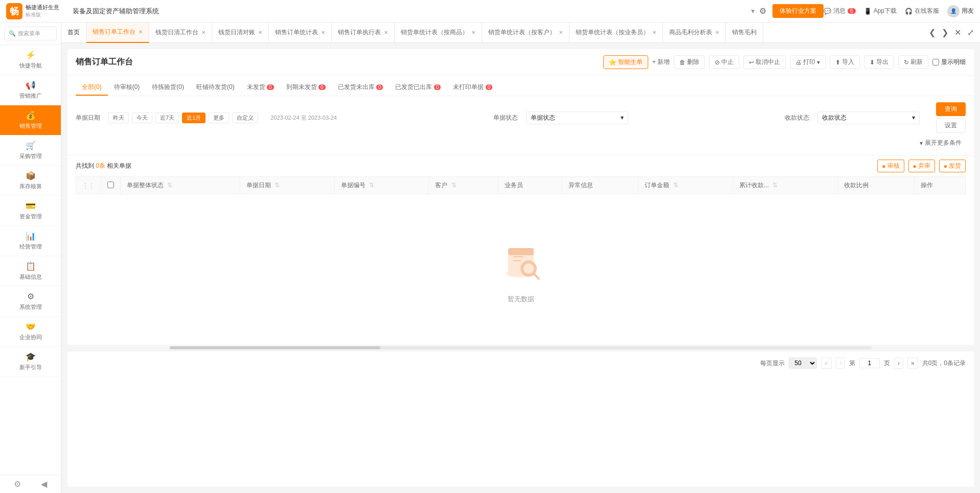  What do you see at coordinates (958, 33) in the screenshot?
I see `tab-close-all-btn: ✕` at bounding box center [958, 33].